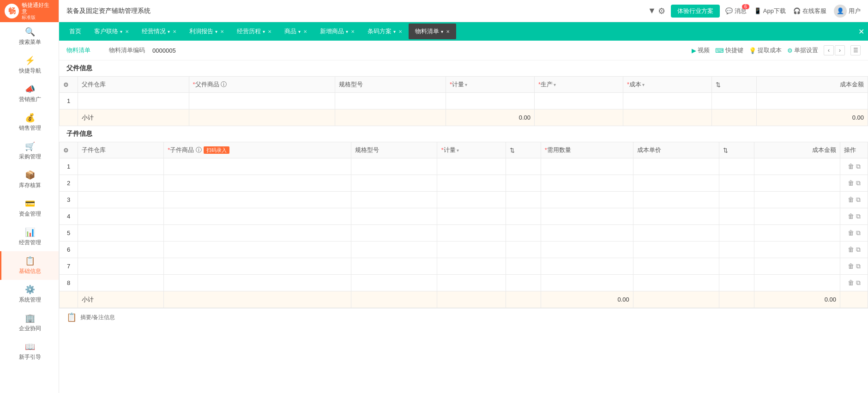 The height and width of the screenshot is (393, 868). Describe the element at coordinates (30, 94) in the screenshot. I see `sidebar-item-marketing: 📣 营销推广` at that location.